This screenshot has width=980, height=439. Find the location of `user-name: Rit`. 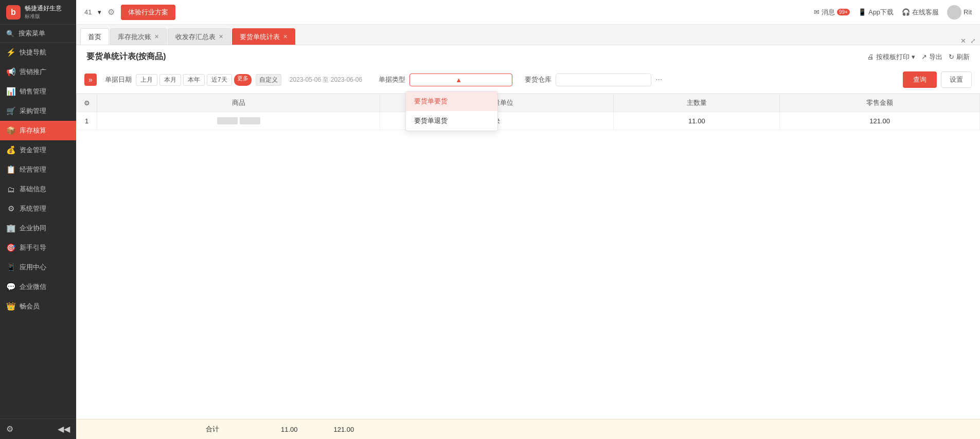

user-name: Rit is located at coordinates (968, 12).